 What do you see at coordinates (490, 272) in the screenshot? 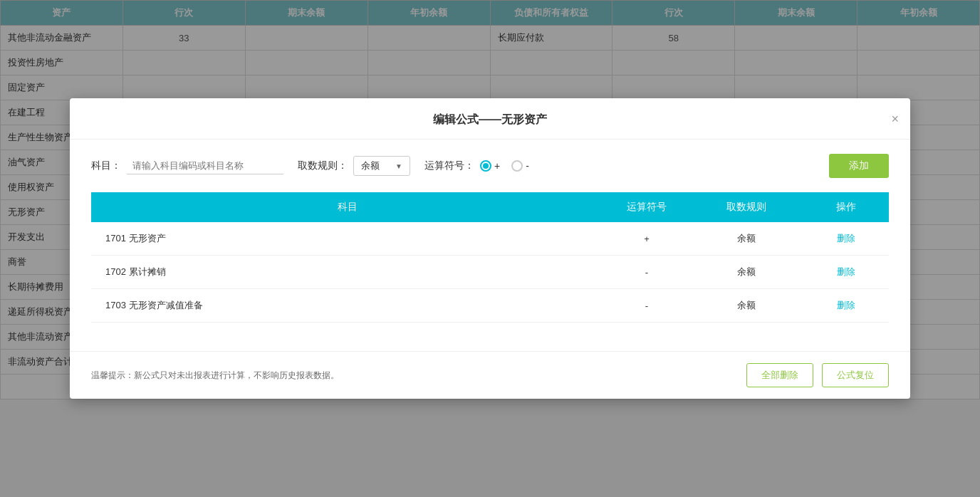
I see `table-row: 1702 累计摊销 - 余额 删除` at bounding box center [490, 272].